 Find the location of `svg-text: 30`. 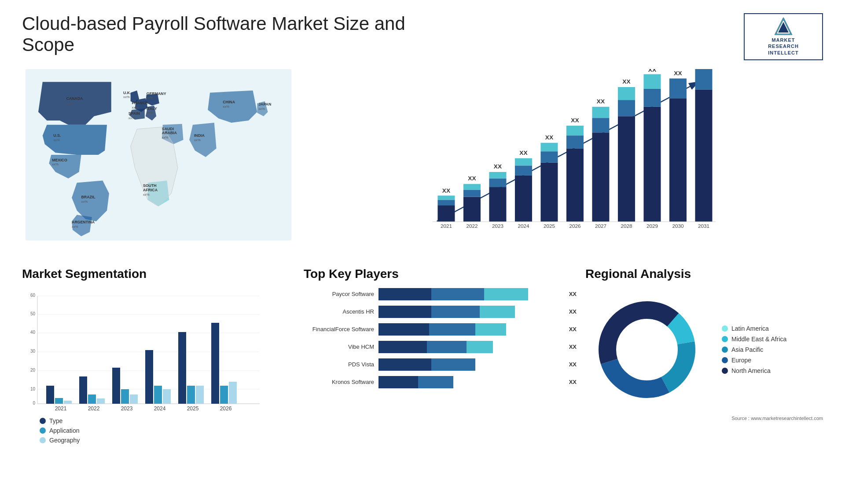

svg-text: 30 is located at coordinates (33, 351).